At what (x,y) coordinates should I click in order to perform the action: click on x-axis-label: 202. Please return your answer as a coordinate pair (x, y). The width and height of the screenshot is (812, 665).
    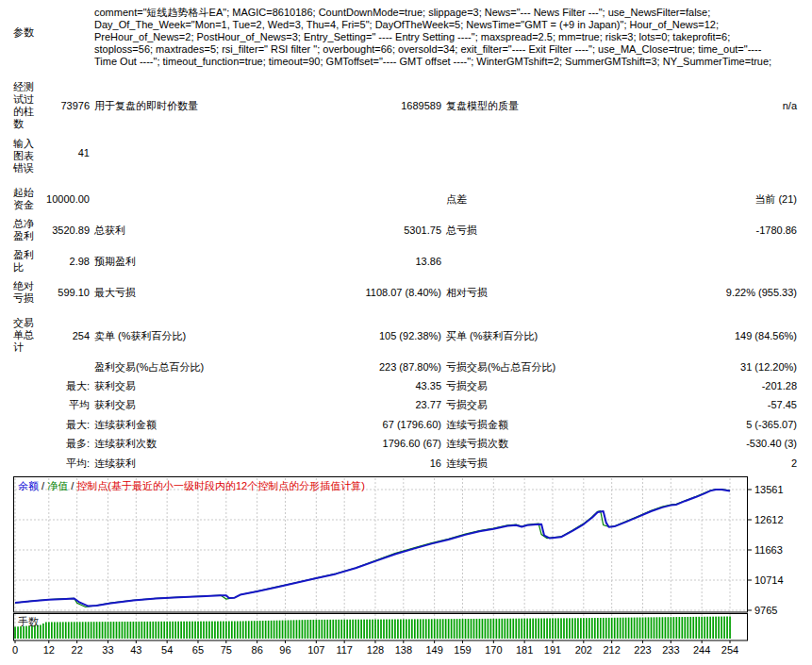
    Looking at the image, I should click on (584, 650).